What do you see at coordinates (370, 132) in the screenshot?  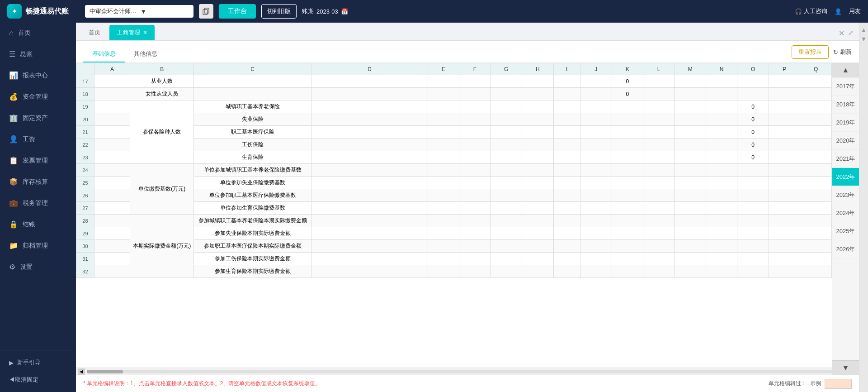 I see `cell-21-D` at bounding box center [370, 132].